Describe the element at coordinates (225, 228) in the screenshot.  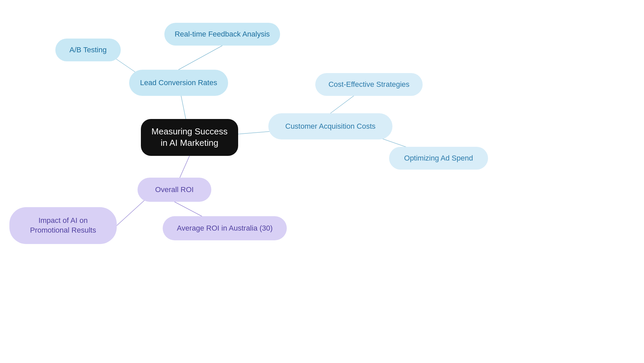
I see `avg-roi-node: Average ROI in Australia (30)` at that location.